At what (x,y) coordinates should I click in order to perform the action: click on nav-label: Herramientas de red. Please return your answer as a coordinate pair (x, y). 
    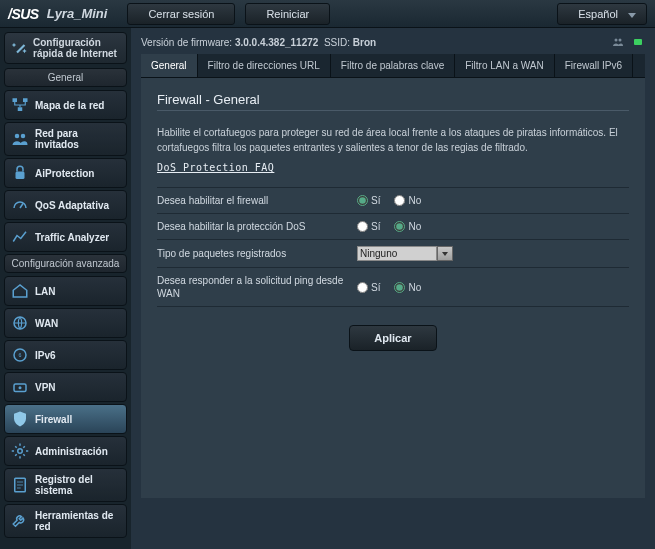
    Looking at the image, I should click on (78, 521).